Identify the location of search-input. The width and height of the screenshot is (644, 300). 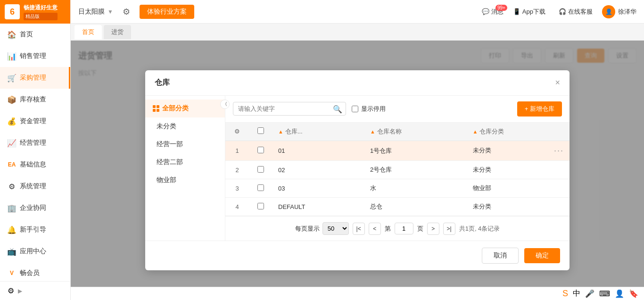
(289, 108).